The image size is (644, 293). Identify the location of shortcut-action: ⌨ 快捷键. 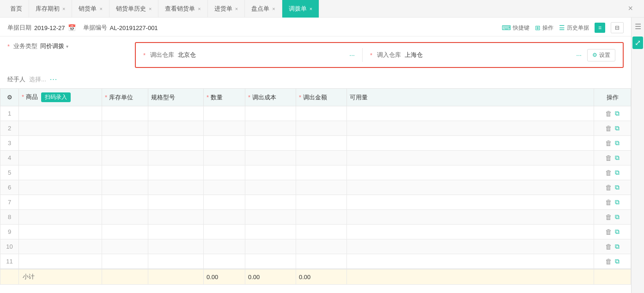
(516, 28).